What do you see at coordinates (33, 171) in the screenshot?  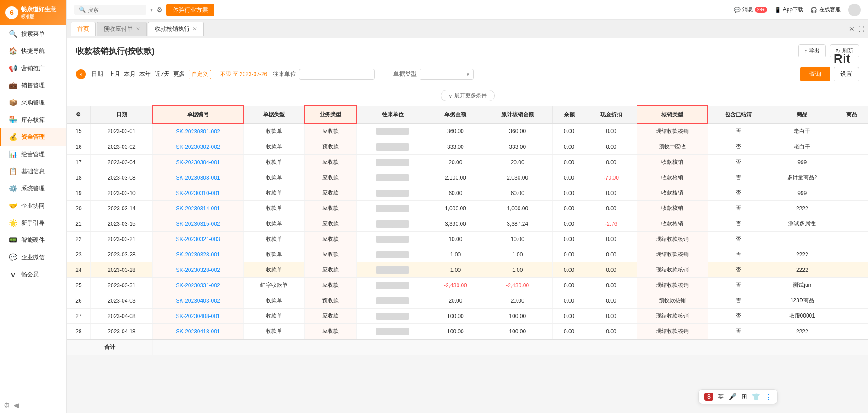 I see `sidebar-item-basic: 📋 基础信息` at bounding box center [33, 171].